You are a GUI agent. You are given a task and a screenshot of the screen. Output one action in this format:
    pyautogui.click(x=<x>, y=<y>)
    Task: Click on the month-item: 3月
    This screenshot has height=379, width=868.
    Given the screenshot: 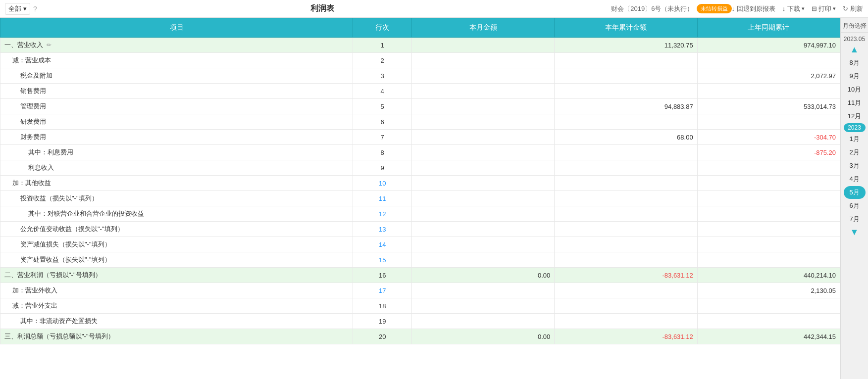 What is the action you would take?
    pyautogui.click(x=855, y=166)
    